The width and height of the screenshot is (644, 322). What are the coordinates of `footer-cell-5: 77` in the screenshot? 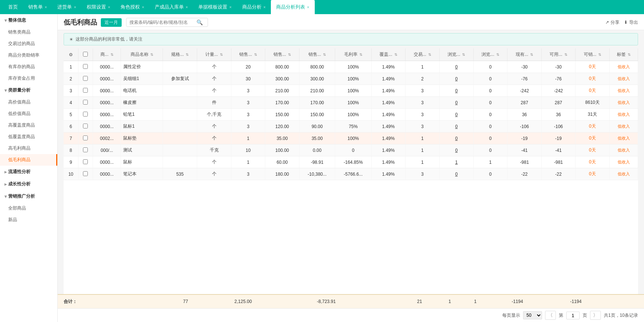 It's located at (185, 302).